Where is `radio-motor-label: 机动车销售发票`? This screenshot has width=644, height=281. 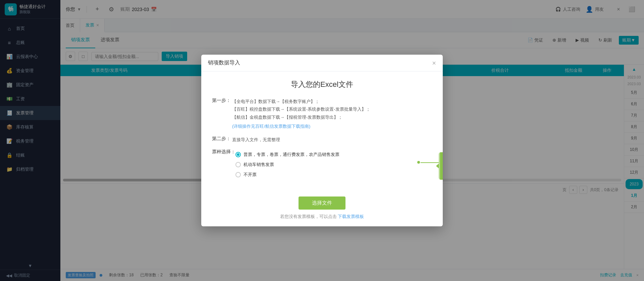
radio-motor-label: 机动车销售发票 is located at coordinates (259, 165).